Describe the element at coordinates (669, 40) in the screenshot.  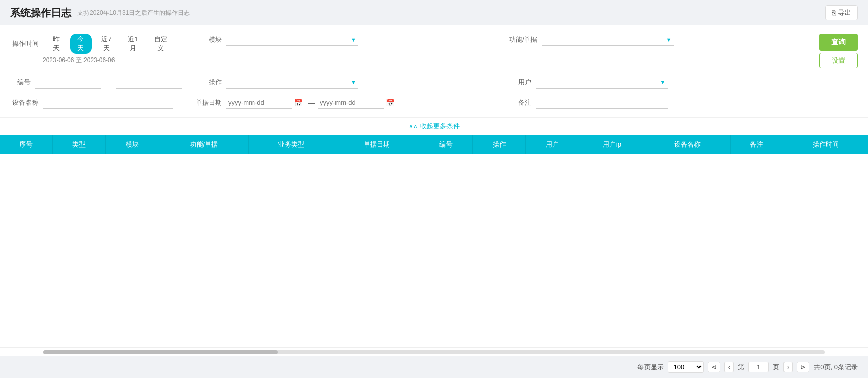
I see `func-arrow-icon: ▼` at that location.